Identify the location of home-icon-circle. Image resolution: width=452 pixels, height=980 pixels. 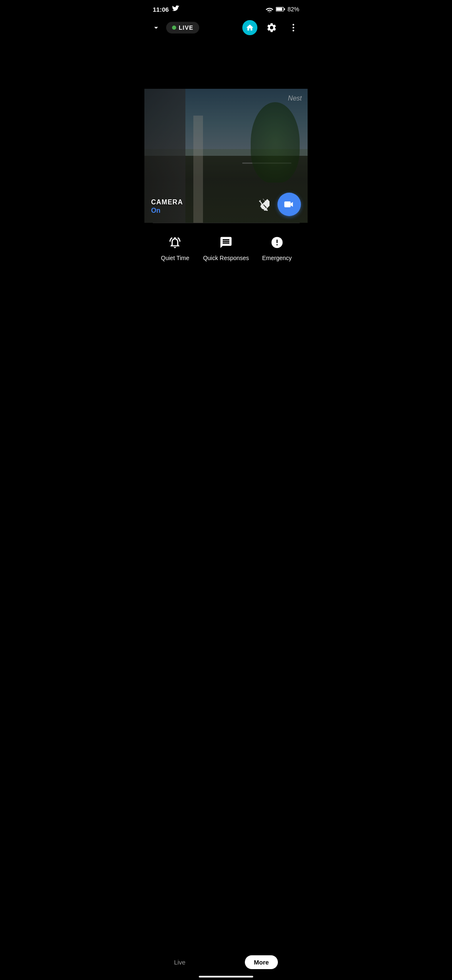
(250, 28).